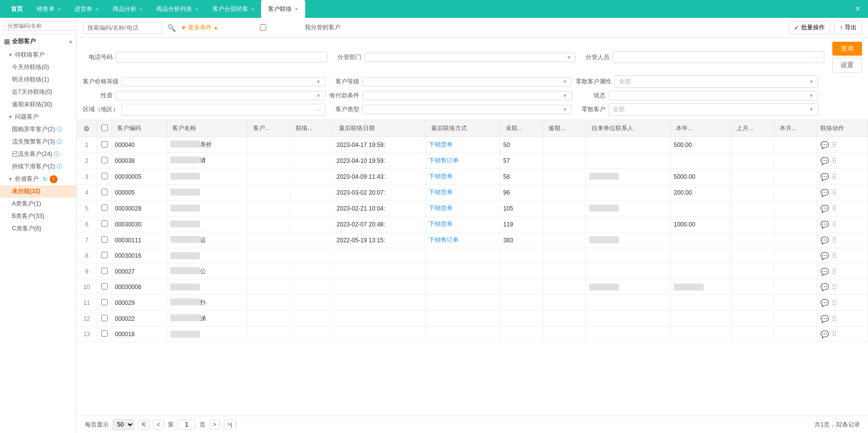  I want to click on col-no-contact: : 未联..., so click(522, 129).